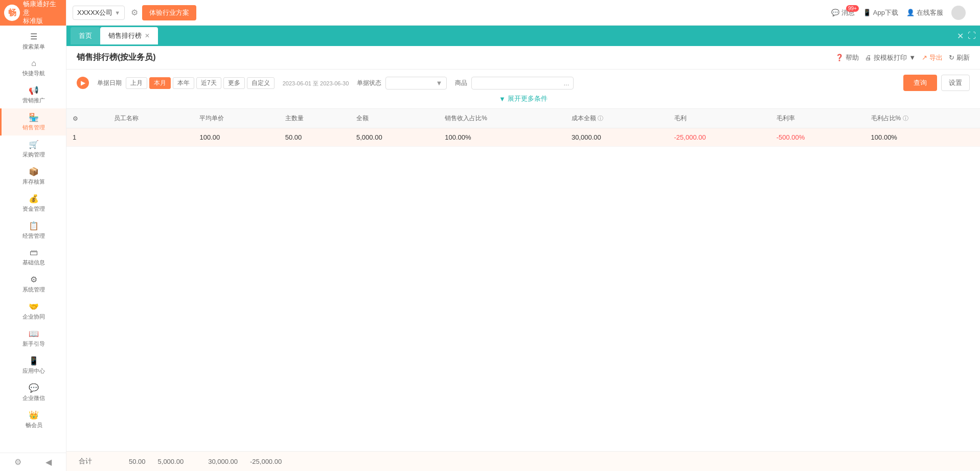  Describe the element at coordinates (523, 13) in the screenshot. I see `topbar: XXXXX公司 ▼ ⚙ 体验行业方案 💬 消息 99+ 📱 App下载 👤 在线…` at that location.